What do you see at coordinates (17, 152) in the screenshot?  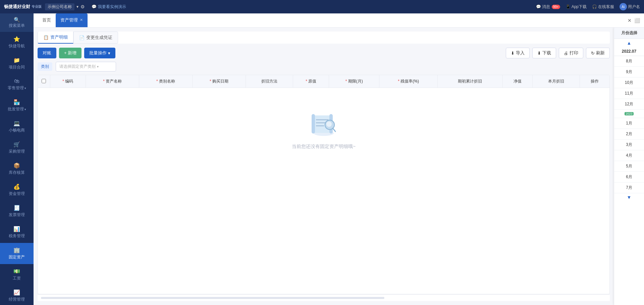 I see `purchase-label: 采购管理` at bounding box center [17, 152].